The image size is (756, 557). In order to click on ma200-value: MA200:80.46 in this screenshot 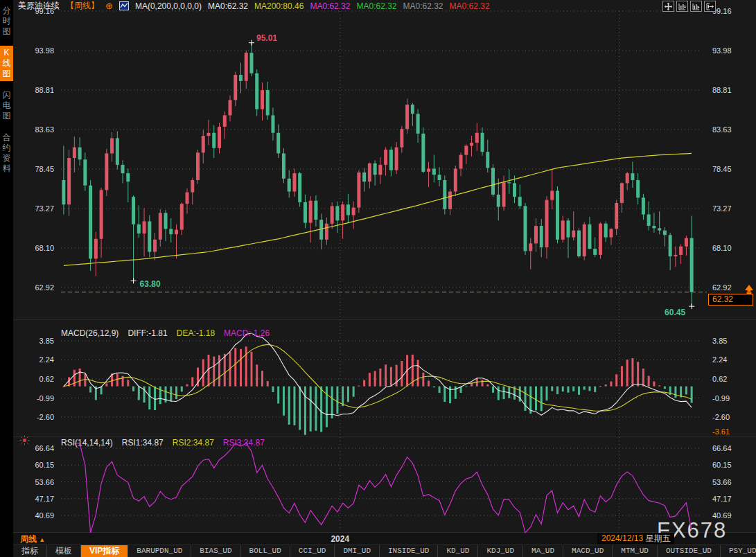, I will do `click(279, 6)`.